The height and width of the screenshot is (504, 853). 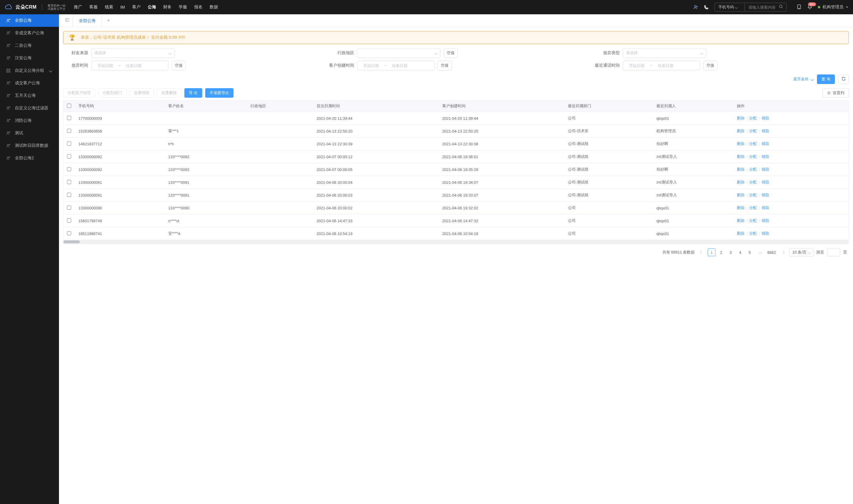 I want to click on sidebar-item-4: 自定义公海分组, so click(x=30, y=71).